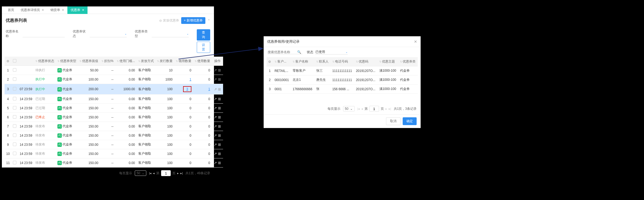  What do you see at coordinates (165, 61) in the screenshot?
I see `col-header: ⇅发行数量` at bounding box center [165, 61].